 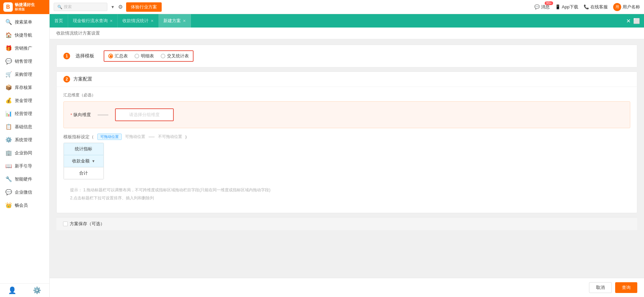 What do you see at coordinates (9, 87) in the screenshot?
I see `inventory-icon: 📦` at bounding box center [9, 87].